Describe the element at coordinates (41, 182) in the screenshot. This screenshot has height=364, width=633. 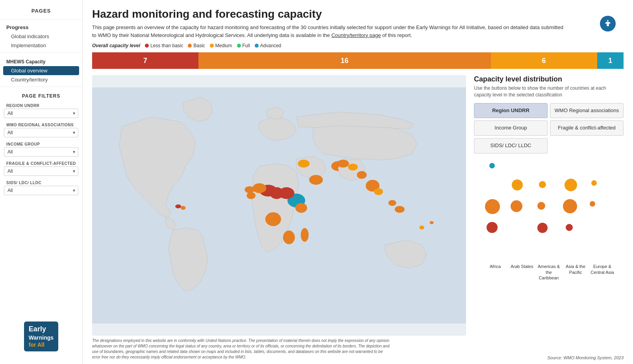
I see `sids-label: SIDS/ LDC/ LLDC` at that location.